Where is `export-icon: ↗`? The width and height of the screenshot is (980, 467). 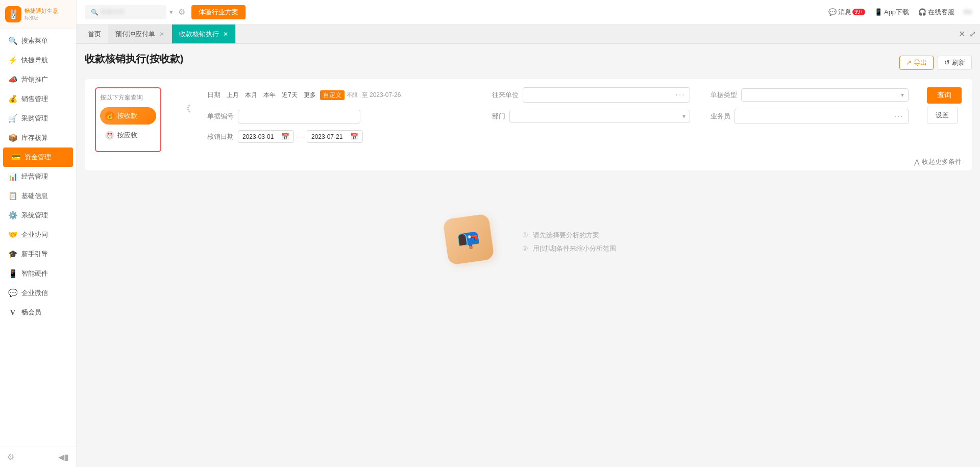 export-icon: ↗ is located at coordinates (909, 62).